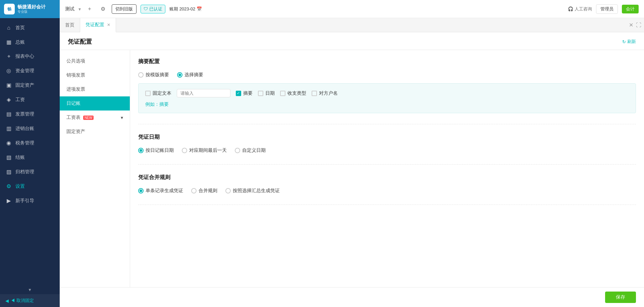 Image resolution: width=644 pixels, height=307 pixels. I want to click on tab-bar: 首页 凭证配置 ✕ ✕ ⛶, so click(352, 25).